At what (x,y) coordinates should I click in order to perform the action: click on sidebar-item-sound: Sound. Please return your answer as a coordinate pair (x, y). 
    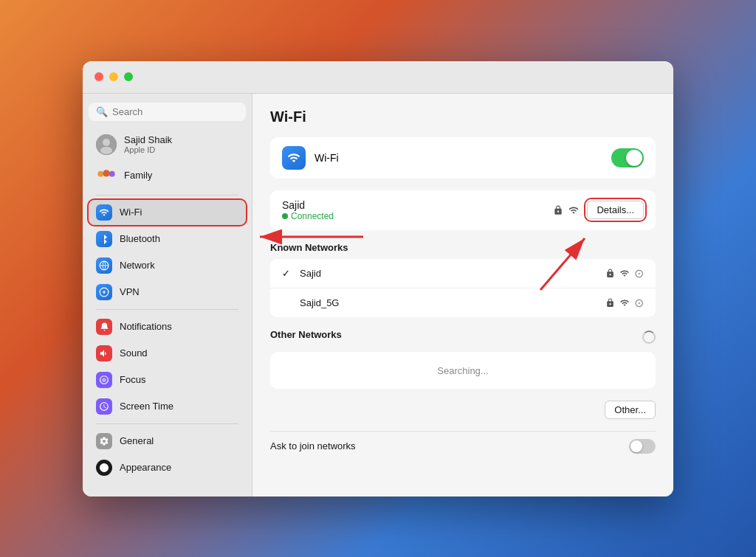
    Looking at the image, I should click on (167, 353).